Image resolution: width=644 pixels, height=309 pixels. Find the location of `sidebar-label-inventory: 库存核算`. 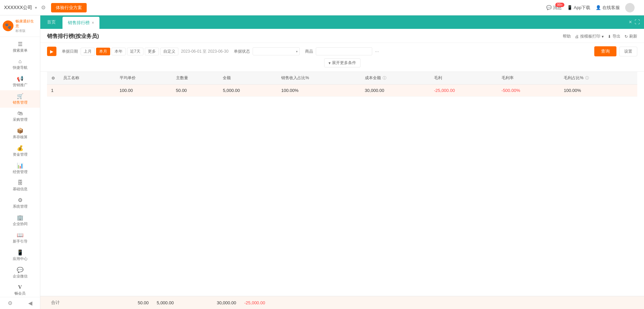

sidebar-label-inventory: 库存核算 is located at coordinates (20, 137).